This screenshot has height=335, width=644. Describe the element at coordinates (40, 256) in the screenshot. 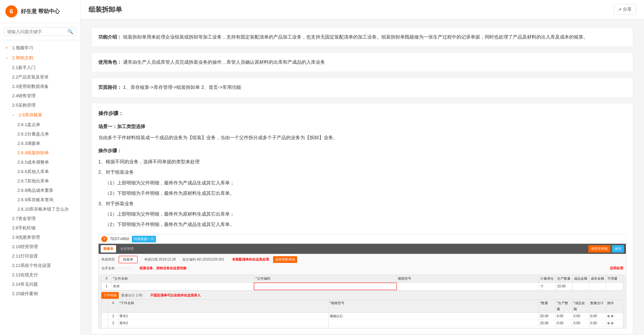

I see `sidebar-item-print: 2.11打印设置` at that location.